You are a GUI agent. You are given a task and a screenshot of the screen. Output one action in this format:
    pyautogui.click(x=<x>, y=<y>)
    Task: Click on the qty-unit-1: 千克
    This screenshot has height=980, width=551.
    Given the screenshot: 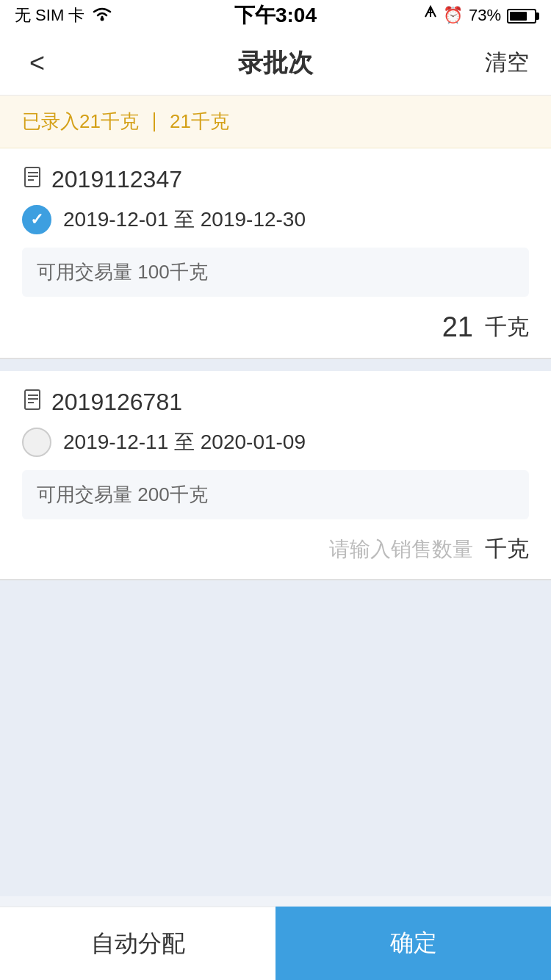 What is the action you would take?
    pyautogui.click(x=507, y=328)
    